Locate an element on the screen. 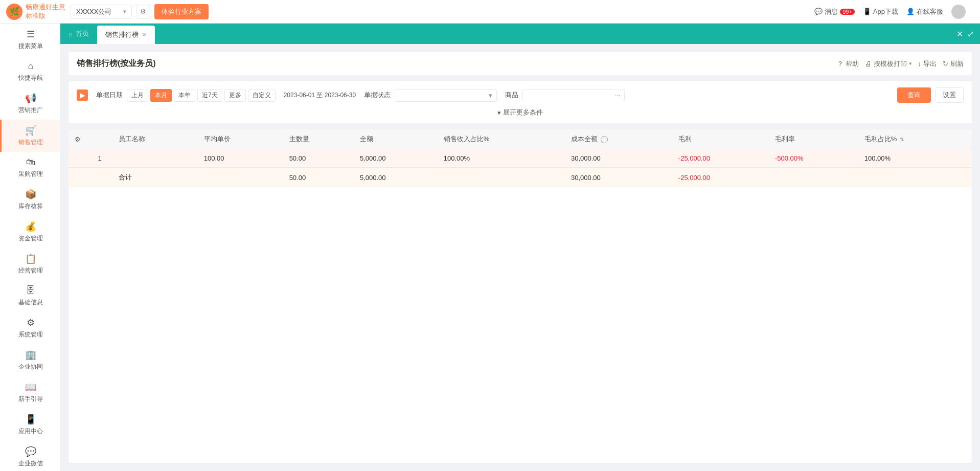 The width and height of the screenshot is (980, 471). sidebar-label-enterprise: 企业协同 is located at coordinates (31, 367).